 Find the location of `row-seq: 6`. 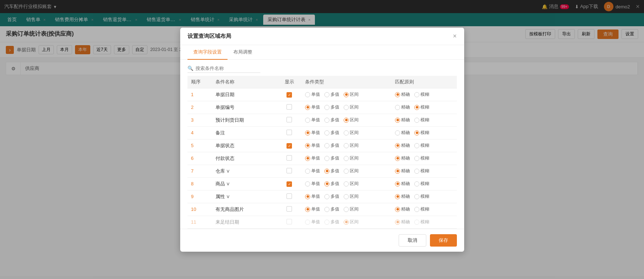

row-seq: 6 is located at coordinates (199, 158).